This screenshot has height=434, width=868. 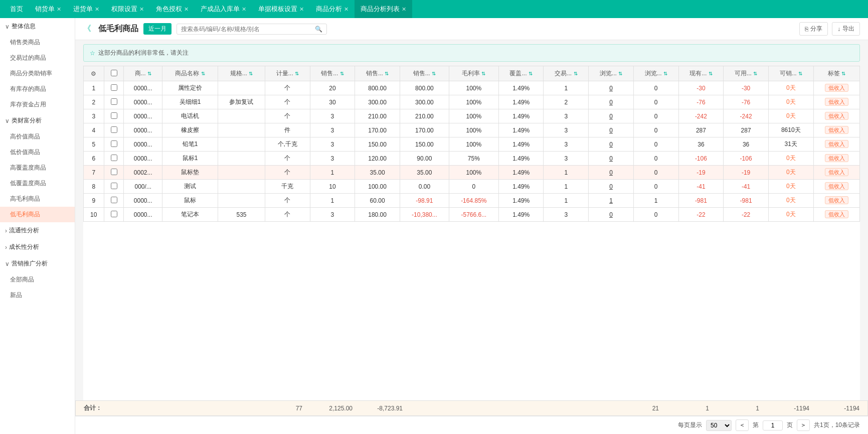 I want to click on page-input, so click(x=773, y=425).